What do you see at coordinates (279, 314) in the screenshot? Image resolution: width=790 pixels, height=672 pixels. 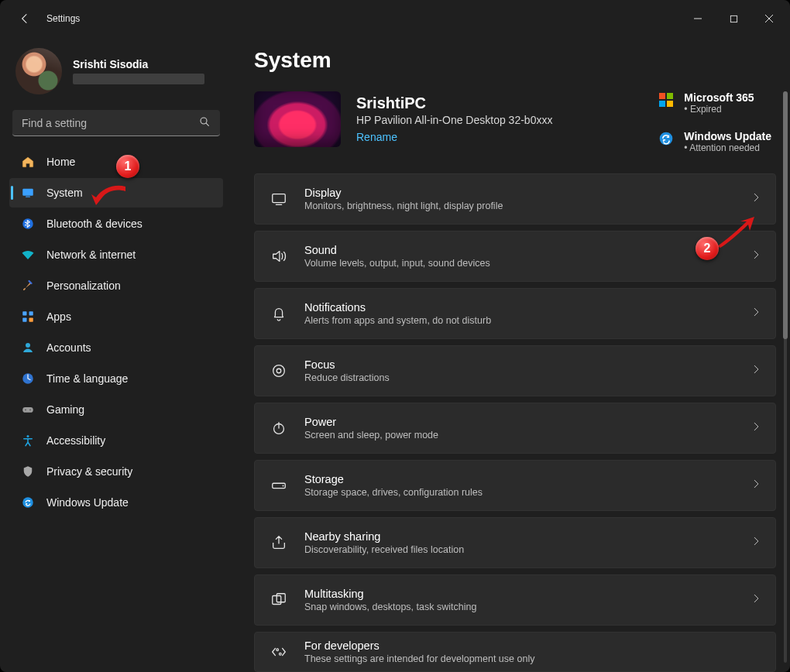 I see `bell-icon` at bounding box center [279, 314].